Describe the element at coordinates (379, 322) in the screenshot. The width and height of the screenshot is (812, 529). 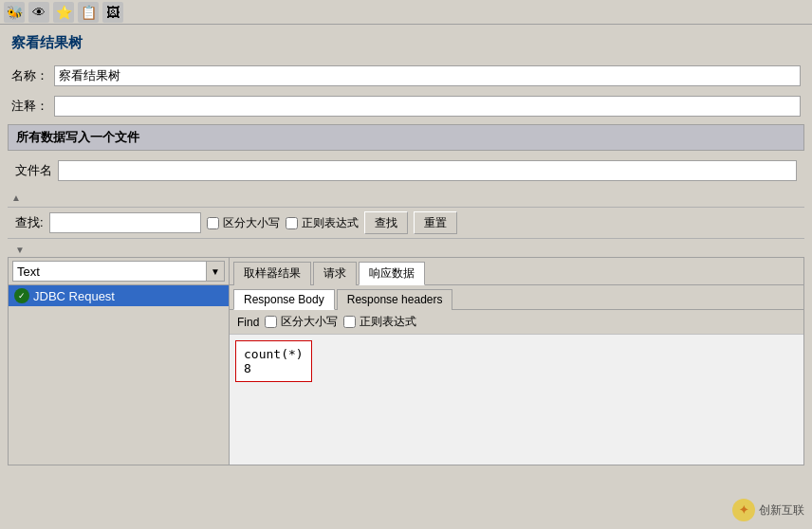
I see `resp-regex-group: 正则表达式` at that location.